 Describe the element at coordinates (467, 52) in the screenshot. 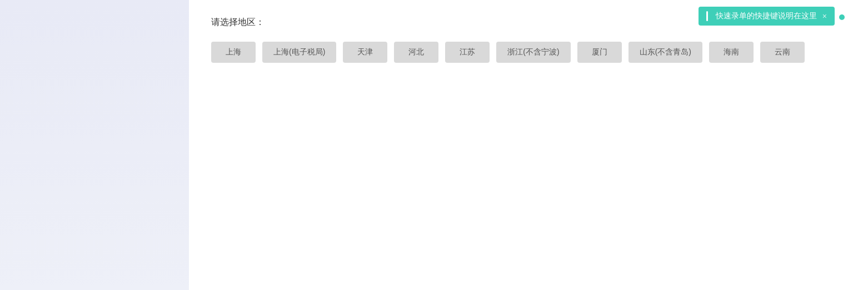

I see `region-button-jiangsu: 江苏` at that location.